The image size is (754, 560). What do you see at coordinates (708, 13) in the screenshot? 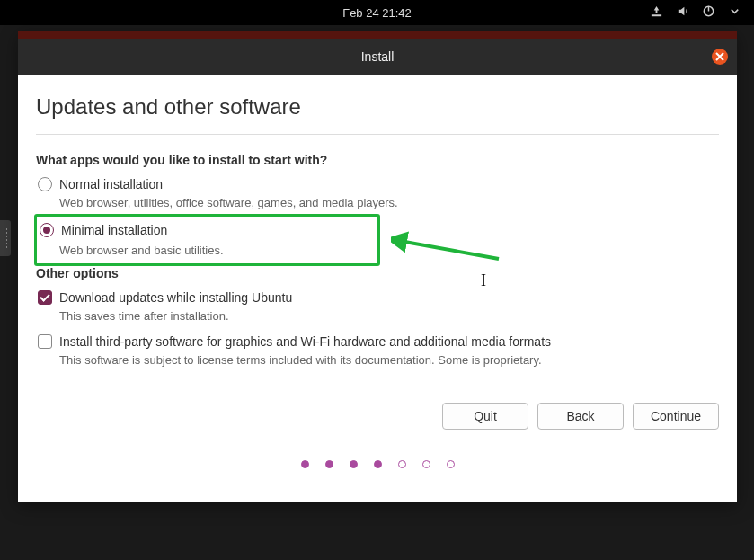
I see `power-icon` at bounding box center [708, 13].